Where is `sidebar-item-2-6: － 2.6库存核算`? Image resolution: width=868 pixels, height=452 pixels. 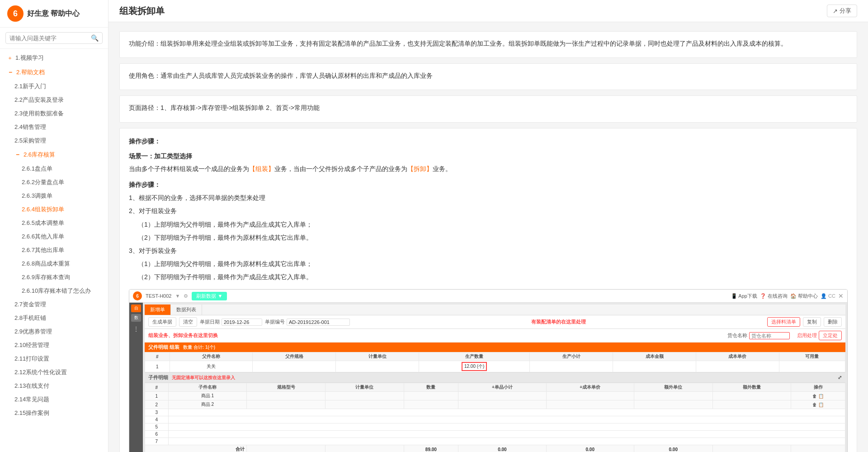 sidebar-item-2-6: － 2.6库存核算 is located at coordinates (54, 155).